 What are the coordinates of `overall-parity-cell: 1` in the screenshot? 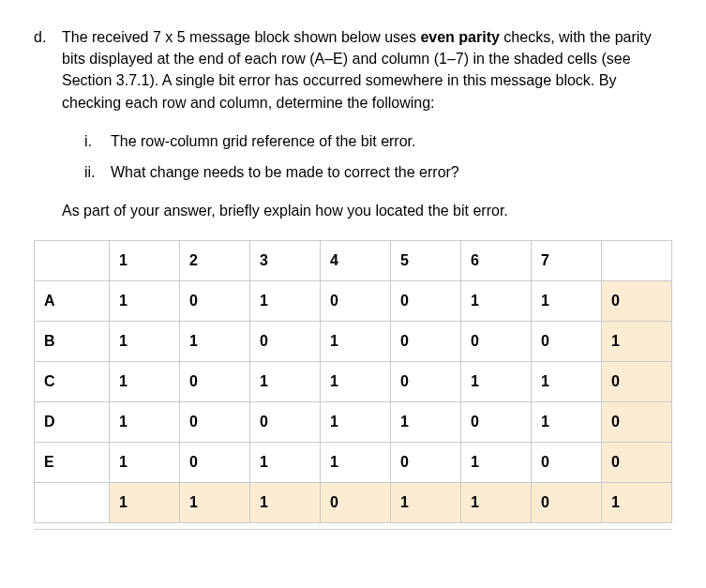 It's located at (638, 503).